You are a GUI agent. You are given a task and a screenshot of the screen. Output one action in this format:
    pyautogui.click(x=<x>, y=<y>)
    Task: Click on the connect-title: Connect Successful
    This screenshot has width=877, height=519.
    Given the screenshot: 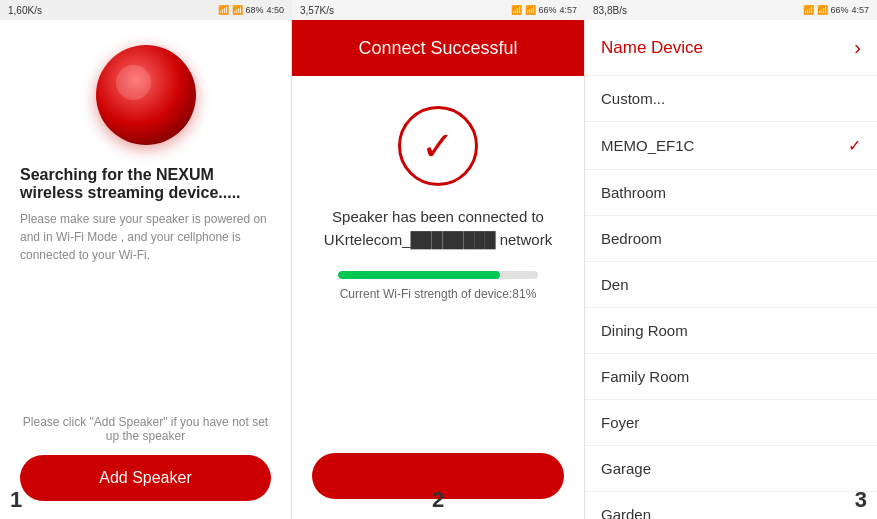 What is the action you would take?
    pyautogui.click(x=438, y=48)
    